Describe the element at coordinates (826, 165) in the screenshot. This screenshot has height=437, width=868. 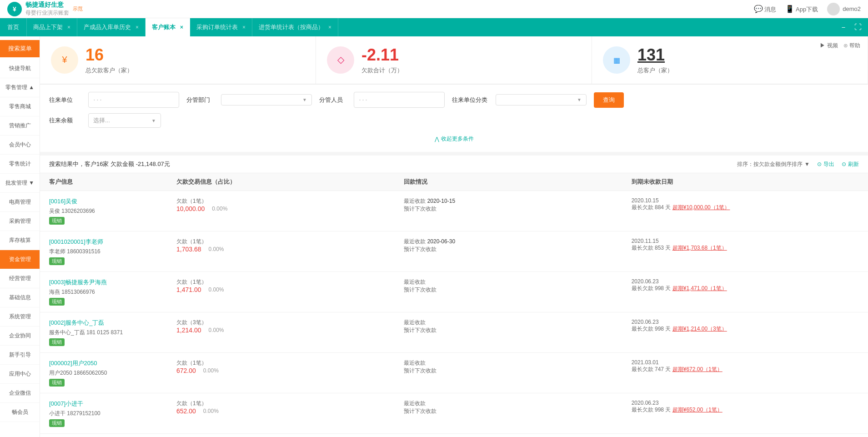
I see `export-btn: ⊙ 导出` at that location.